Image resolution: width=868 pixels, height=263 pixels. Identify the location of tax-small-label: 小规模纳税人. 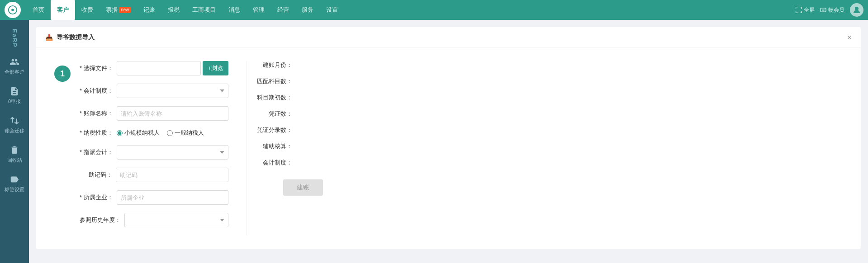
(142, 133).